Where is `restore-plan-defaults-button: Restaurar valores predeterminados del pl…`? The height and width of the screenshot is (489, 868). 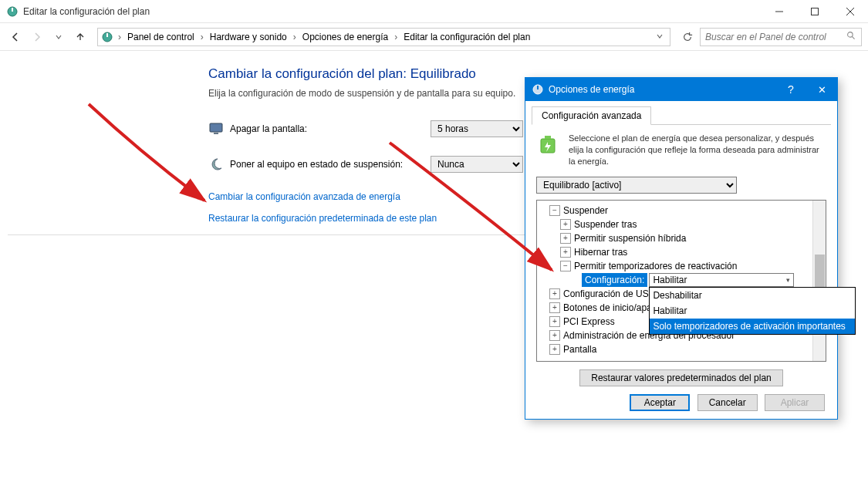 restore-plan-defaults-button: Restaurar valores predeterminados del pl… is located at coordinates (681, 378).